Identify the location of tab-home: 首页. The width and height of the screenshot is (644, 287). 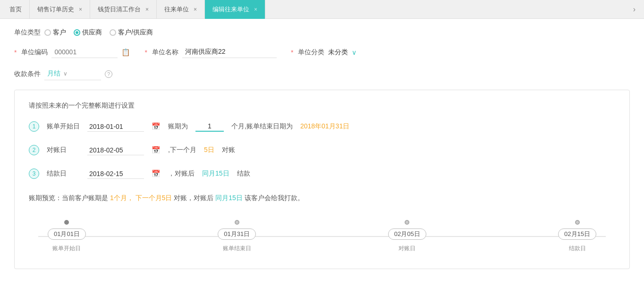
(17, 9).